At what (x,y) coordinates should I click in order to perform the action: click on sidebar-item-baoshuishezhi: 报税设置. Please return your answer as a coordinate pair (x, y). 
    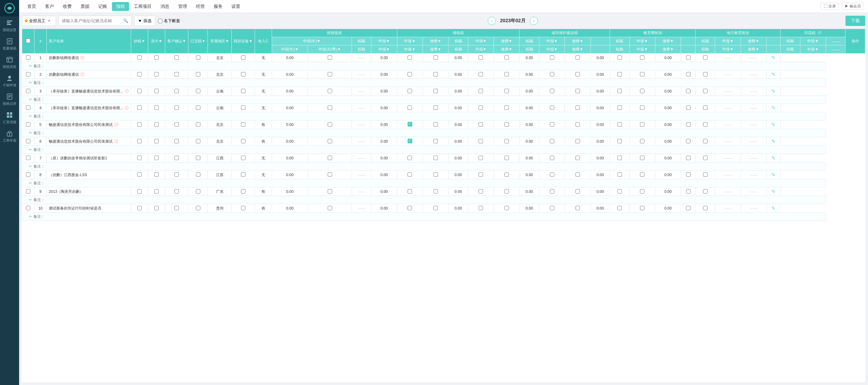
    Looking at the image, I should click on (10, 26).